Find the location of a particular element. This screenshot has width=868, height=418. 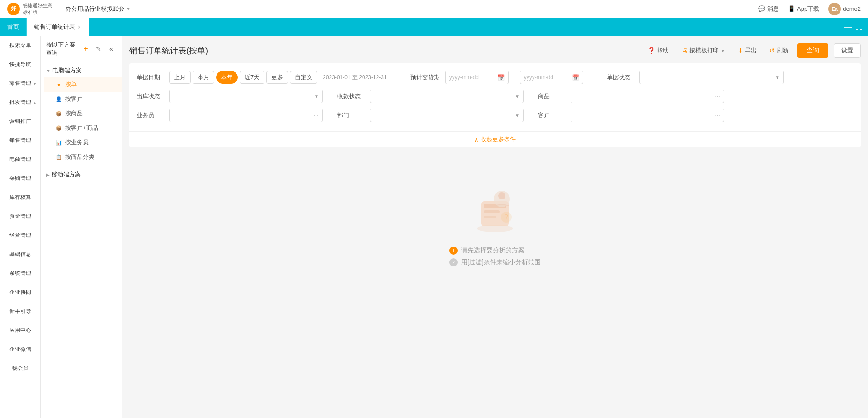

refresh-button: ↺ 刷新 is located at coordinates (779, 51).